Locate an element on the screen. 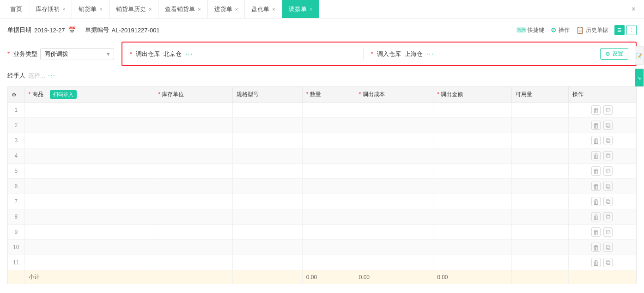  tab-close-purchase-order: × is located at coordinates (237, 9).